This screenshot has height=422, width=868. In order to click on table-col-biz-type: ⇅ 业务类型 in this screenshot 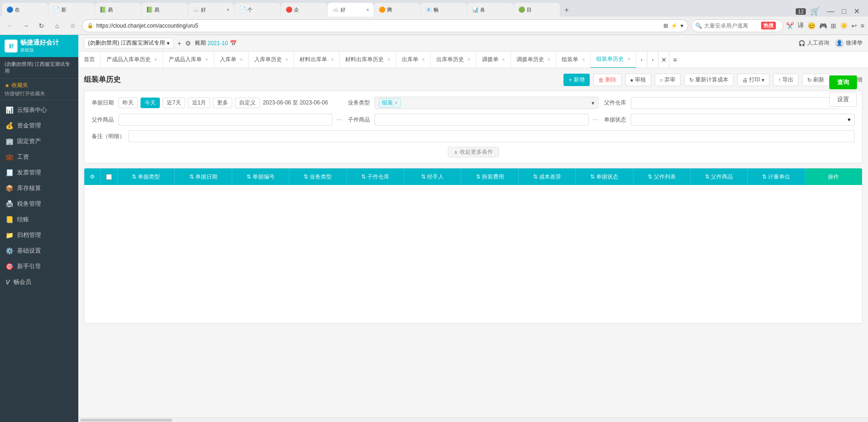, I will do `click(318, 177)`.